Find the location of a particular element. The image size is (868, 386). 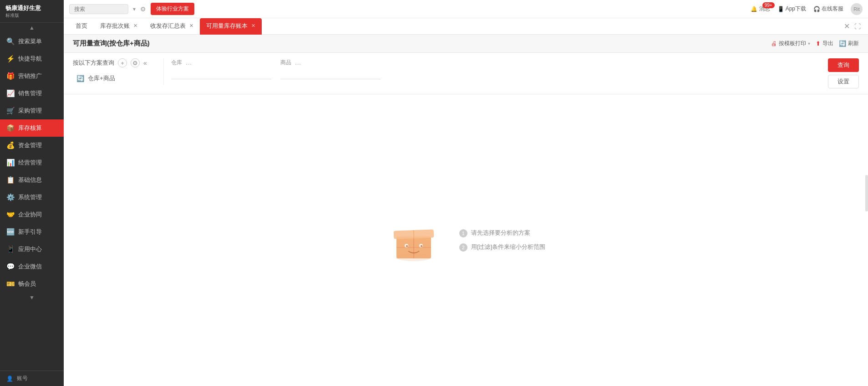

sidebar-item-wechat: 💬 企业微信 is located at coordinates (32, 267).